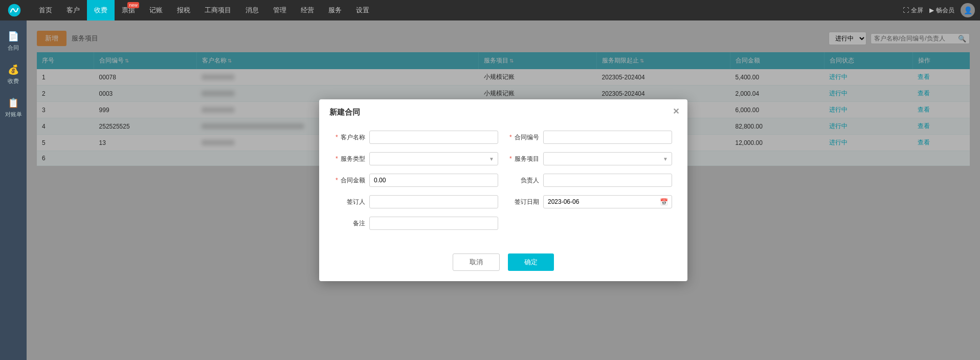 Image resolution: width=980 pixels, height=360 pixels. Describe the element at coordinates (416, 180) in the screenshot. I see `field-contract-amount: * 合同金额 0.00` at that location.